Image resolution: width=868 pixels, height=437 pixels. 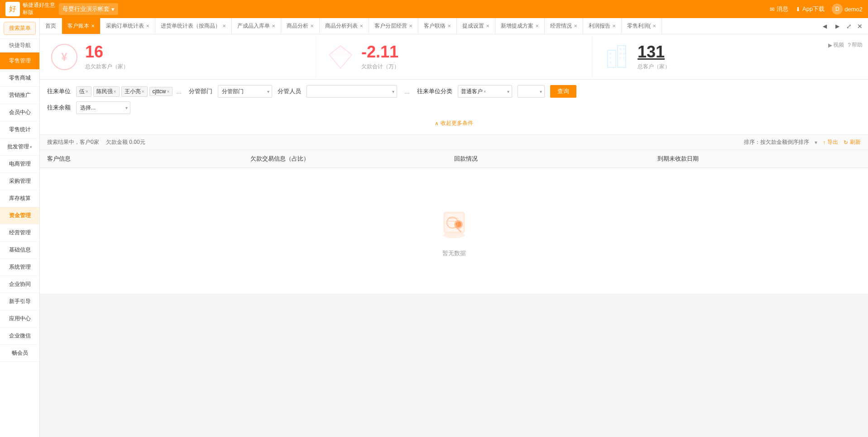 What do you see at coordinates (73, 142) in the screenshot?
I see `result-text: 搜索结果中，客户0家` at bounding box center [73, 142].